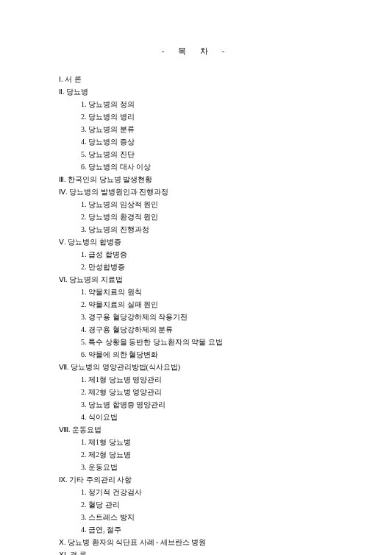 Image resolution: width=392 pixels, height=555 pixels. I want to click on toc-item: 2. 약물치료의 실패 원인, so click(207, 305).